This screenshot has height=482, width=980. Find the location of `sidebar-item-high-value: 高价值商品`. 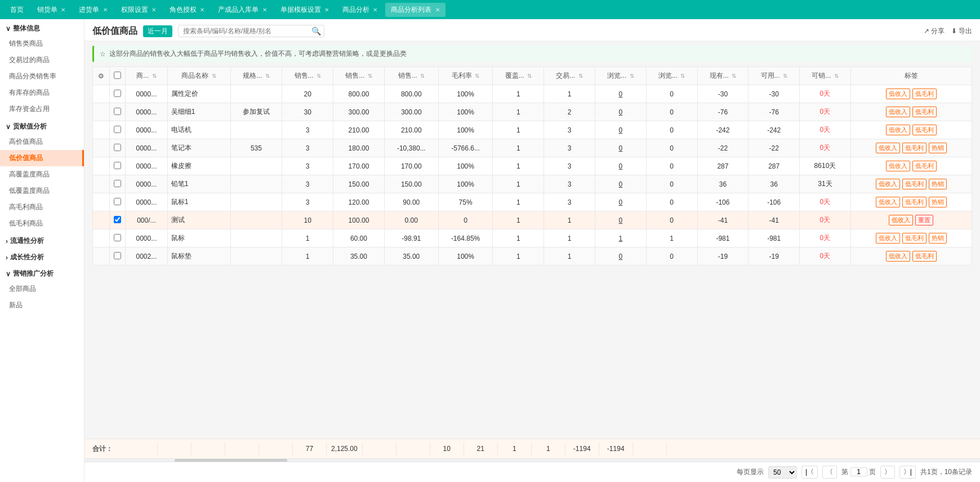

sidebar-item-high-value: 高价值商品 is located at coordinates (42, 142).